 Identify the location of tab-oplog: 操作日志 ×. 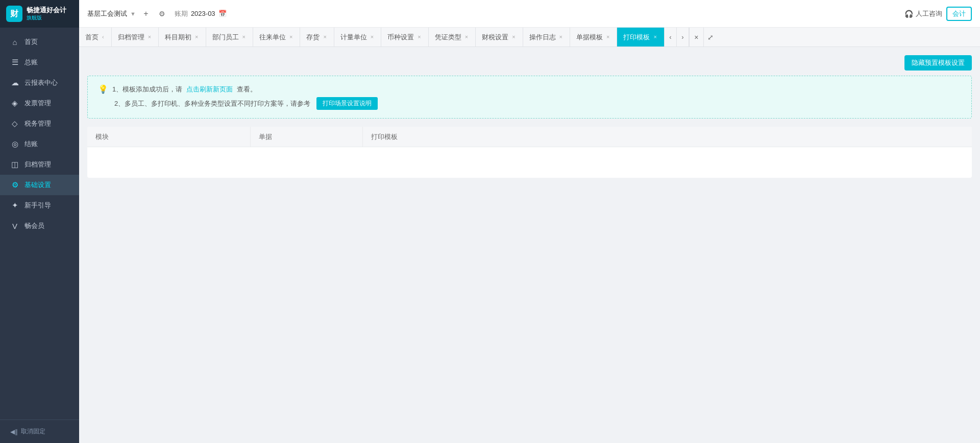
(547, 37).